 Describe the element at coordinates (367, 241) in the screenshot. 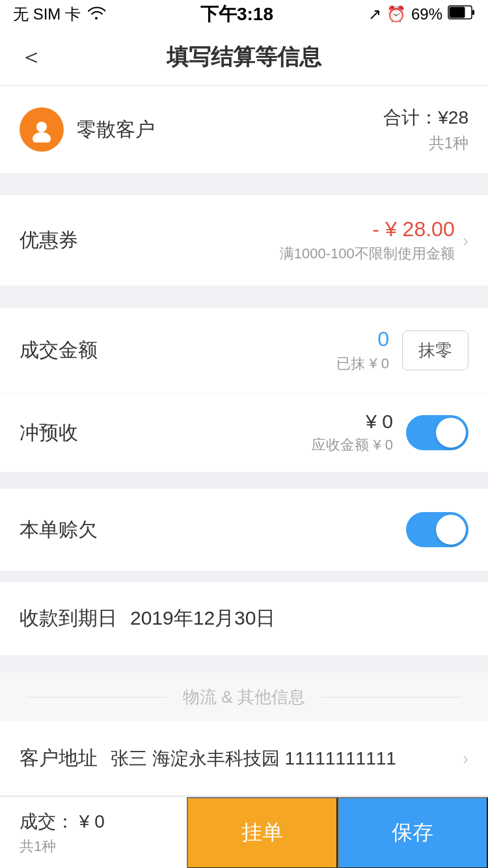

I see `coupon-value-block: - ¥ 28.00 满1000-100不限制使用金额` at that location.